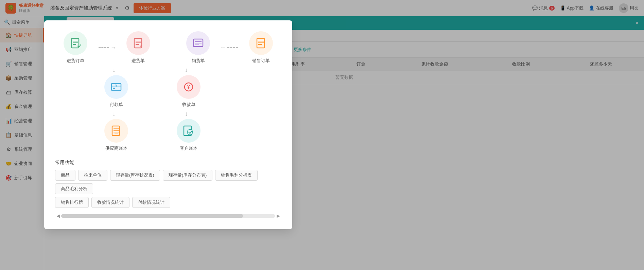 This screenshot has height=270, width=644. Describe the element at coordinates (261, 48) in the screenshot. I see `flow-node-sale-order: 销售订单` at that location.